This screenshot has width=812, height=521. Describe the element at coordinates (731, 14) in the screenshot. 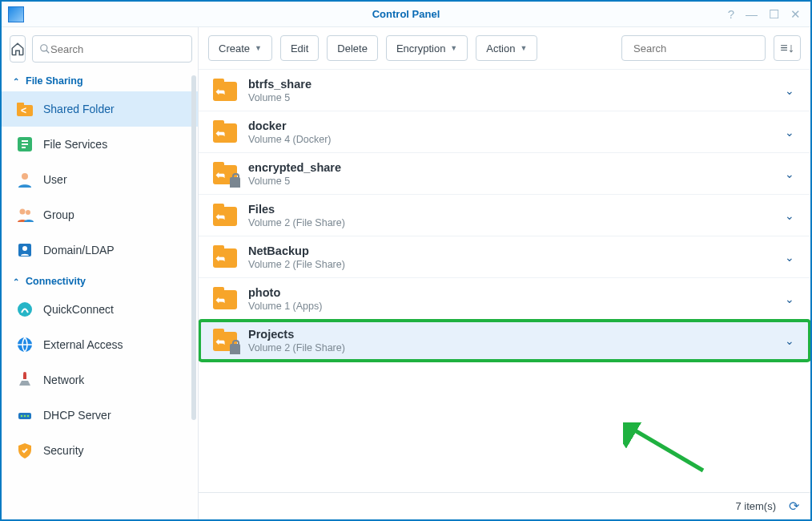

I see `help-icon: ?` at that location.